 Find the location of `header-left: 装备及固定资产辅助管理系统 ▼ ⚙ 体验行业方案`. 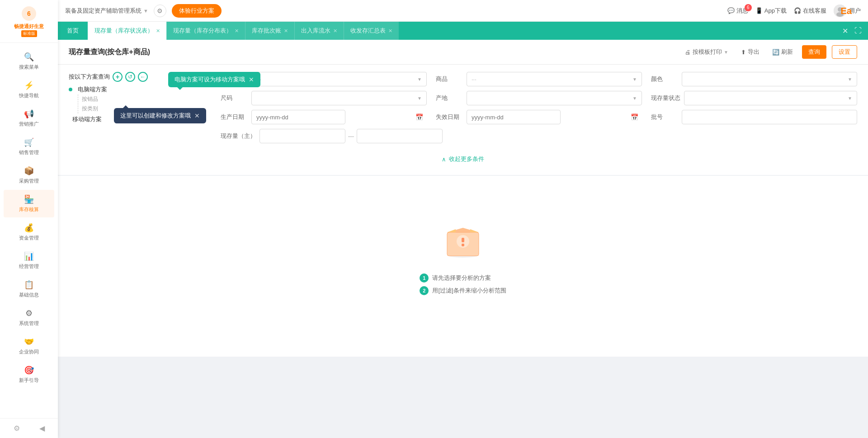

header-left: 装备及固定资产辅助管理系统 ▼ ⚙ 体验行业方案 is located at coordinates (143, 11).